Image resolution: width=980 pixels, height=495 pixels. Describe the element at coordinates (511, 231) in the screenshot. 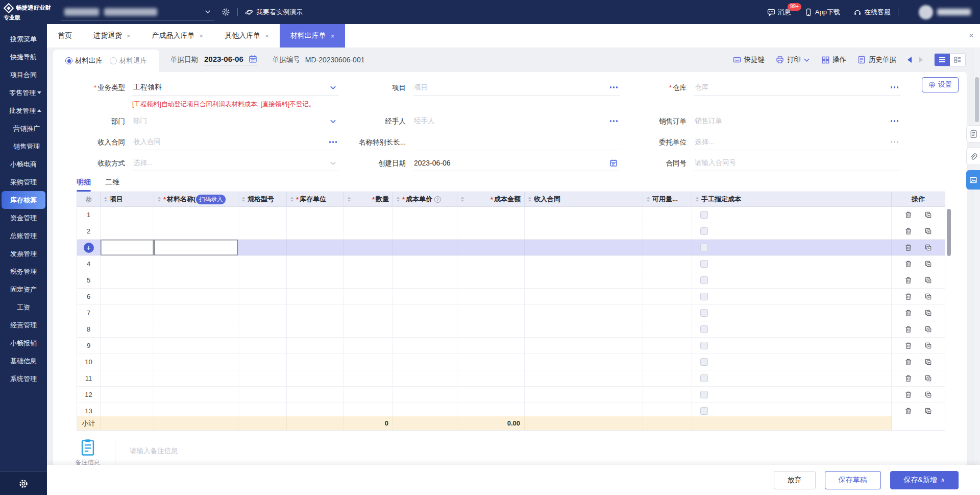

I see `table-row-2: 2` at that location.